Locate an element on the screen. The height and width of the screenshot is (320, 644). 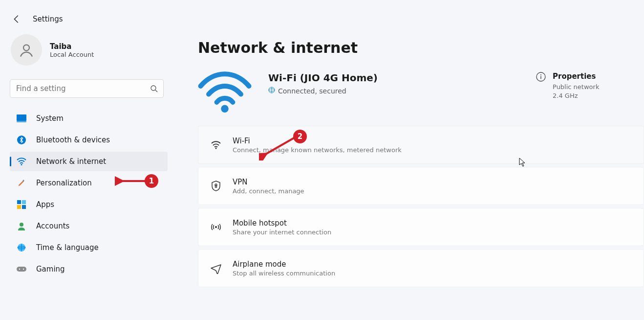
card-title: Airplane mode is located at coordinates (284, 264).